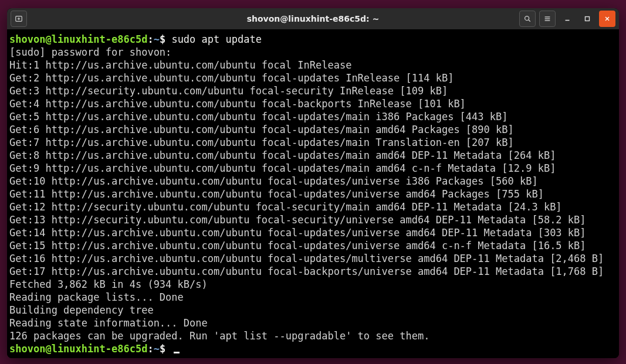  Describe the element at coordinates (109, 284) in the screenshot. I see `output-line: Fetched 3,862 kB in 4s (934 kB/s)` at that location.